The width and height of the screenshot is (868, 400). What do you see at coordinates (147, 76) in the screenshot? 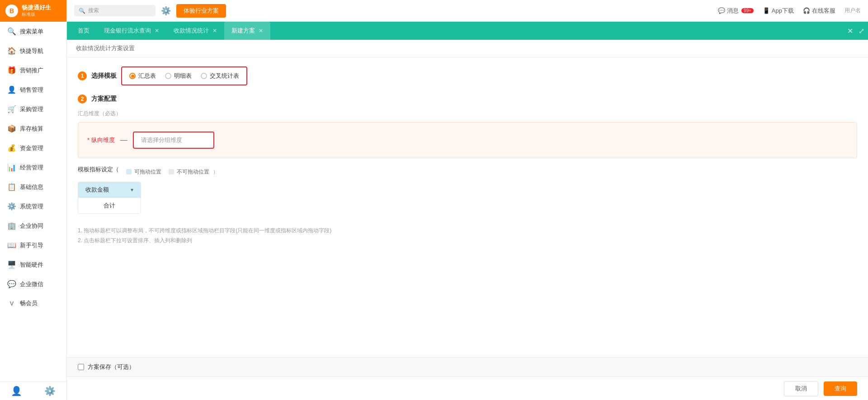
I see `radio-summary-label: 汇总表` at bounding box center [147, 76].